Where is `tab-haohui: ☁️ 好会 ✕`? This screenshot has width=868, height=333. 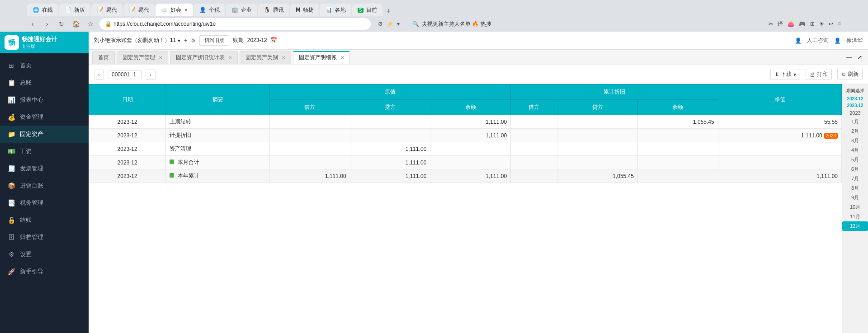 tab-haohui: ☁️ 好会 ✕ is located at coordinates (175, 10).